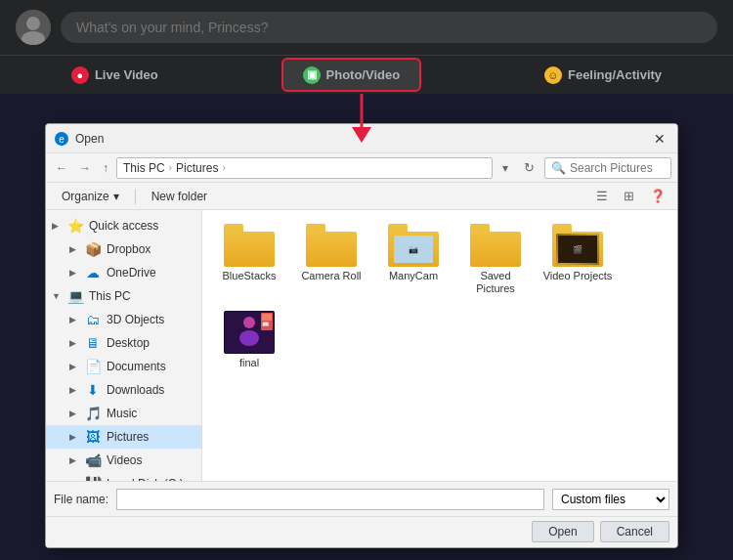 The width and height of the screenshot is (733, 560). I want to click on new-folder-button: New folder, so click(180, 196).